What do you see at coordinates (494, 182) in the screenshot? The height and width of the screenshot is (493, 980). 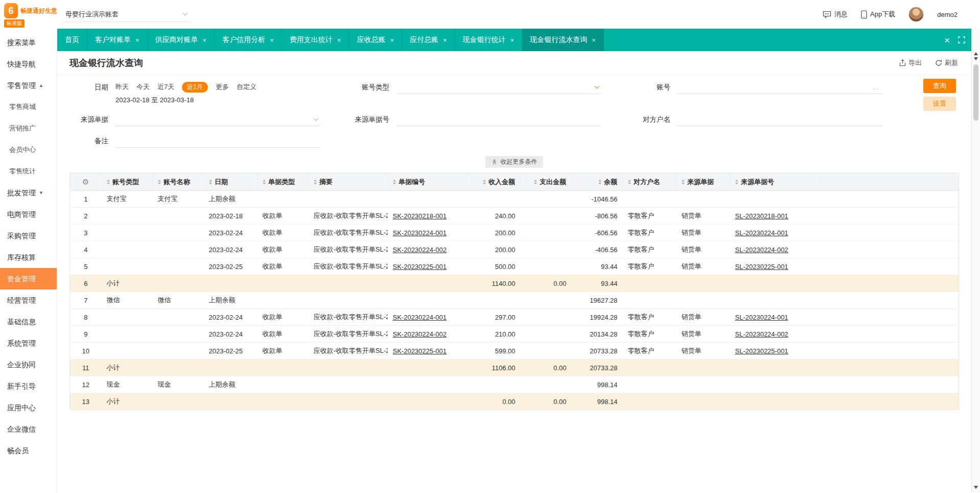 I see `column-header-income: 收入金额` at bounding box center [494, 182].